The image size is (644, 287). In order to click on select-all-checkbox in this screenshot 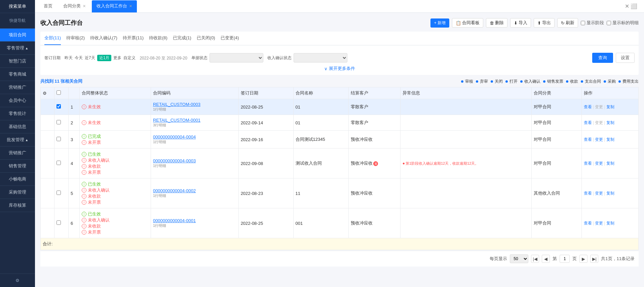, I will do `click(59, 93)`.